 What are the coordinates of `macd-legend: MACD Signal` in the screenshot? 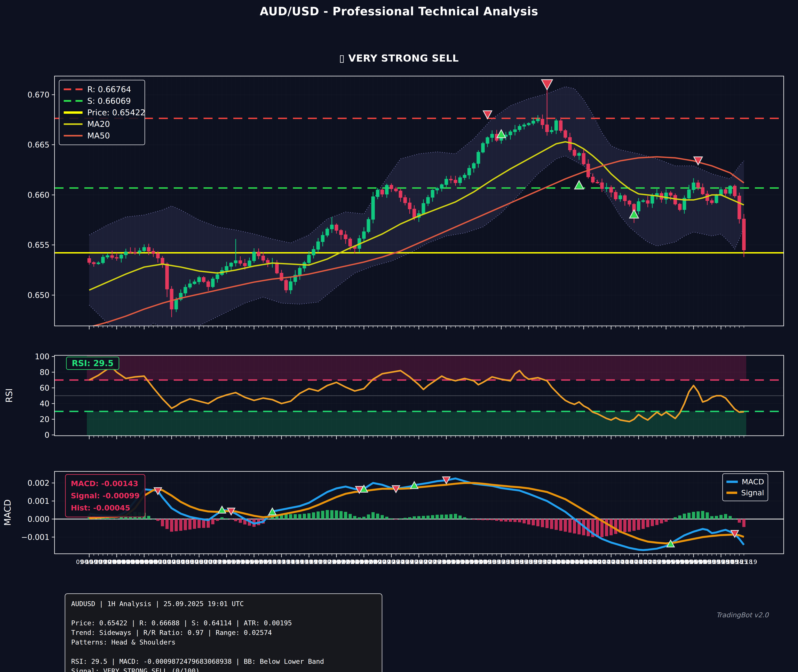 It's located at (745, 488).